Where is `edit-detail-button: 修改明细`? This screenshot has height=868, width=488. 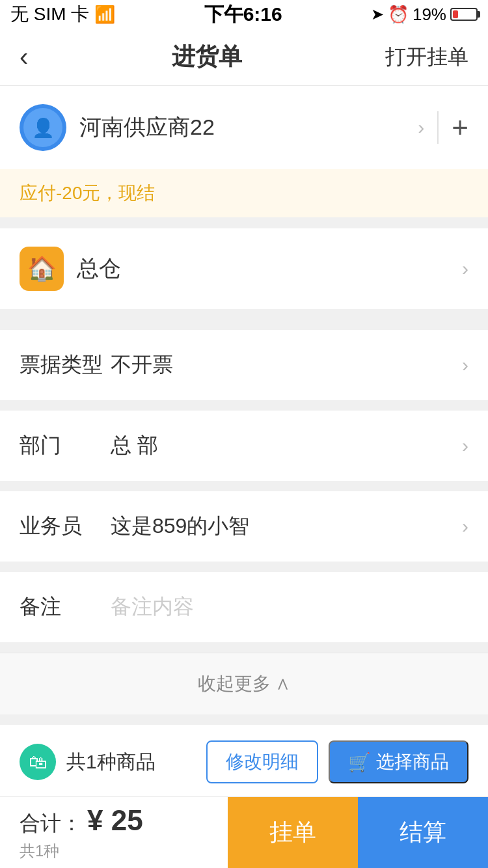
edit-detail-button: 修改明细 is located at coordinates (262, 762).